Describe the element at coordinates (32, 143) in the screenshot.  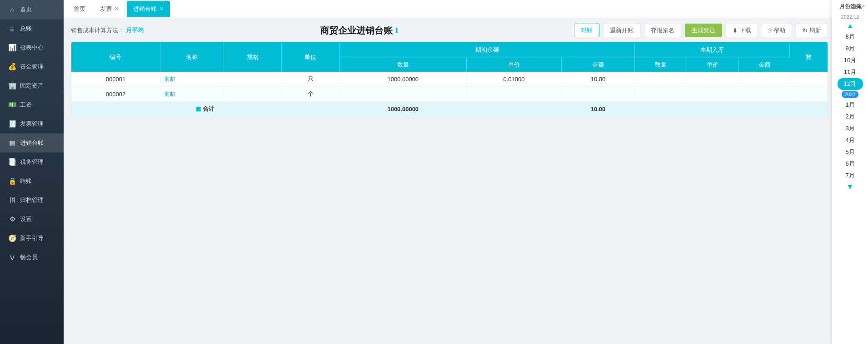
I see `sidebar-item-purchase-sales: ▦ 进销台账` at that location.